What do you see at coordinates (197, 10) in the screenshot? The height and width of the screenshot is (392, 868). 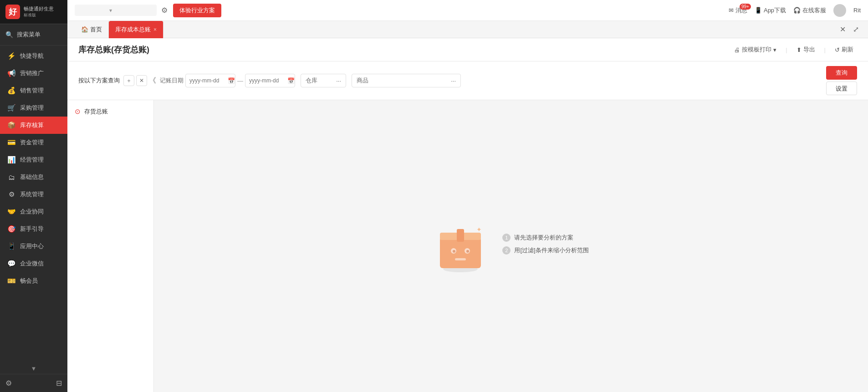 I see `trial-button: 体验行业方案` at bounding box center [197, 10].